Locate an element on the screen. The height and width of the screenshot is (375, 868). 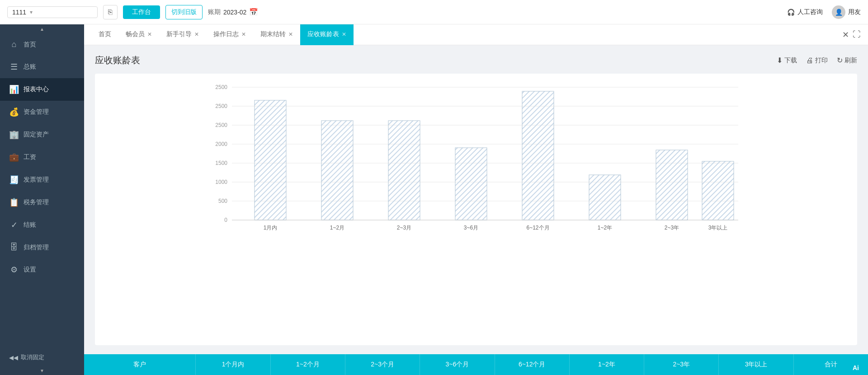
sidebar-pin-toggle: ◀◀ 取消固定 is located at coordinates (42, 357).